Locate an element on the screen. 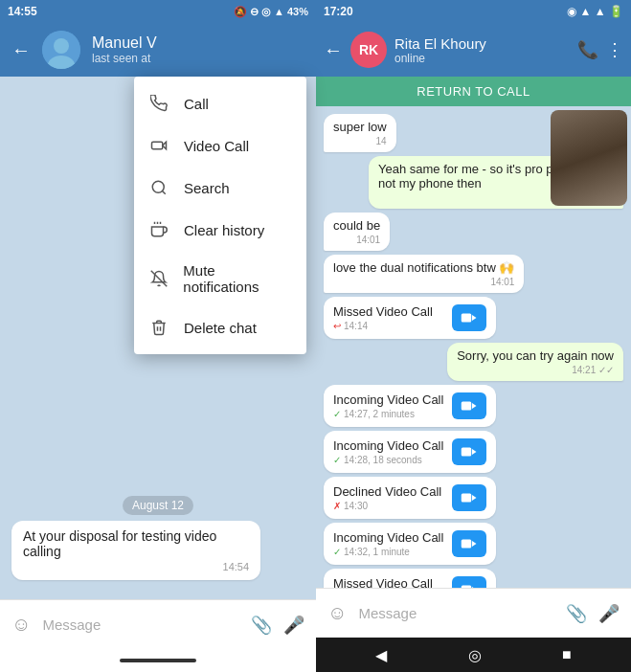  menu-item-call: Call is located at coordinates (220, 103).